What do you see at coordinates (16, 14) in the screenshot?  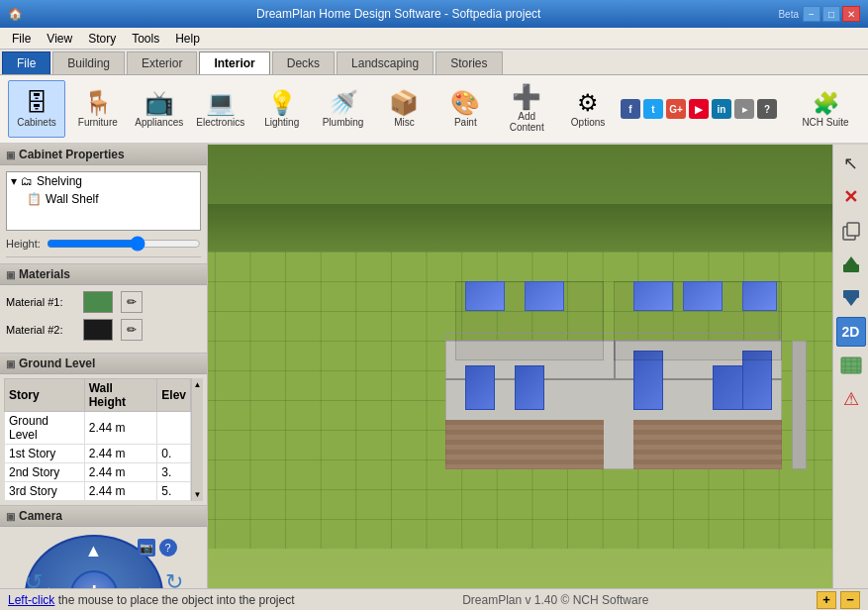 I see `title-left: 🏠` at bounding box center [16, 14].